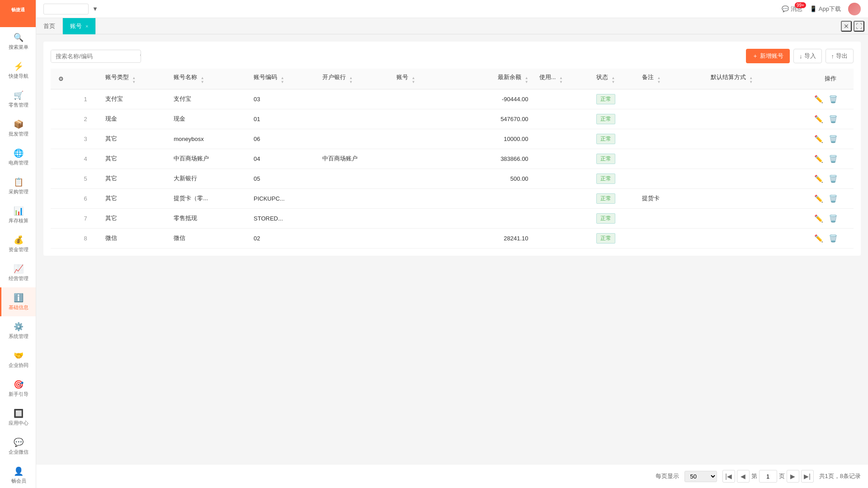 The width and height of the screenshot is (868, 488). What do you see at coordinates (18, 215) in the screenshot?
I see `sidebar-item-inventory-check: 📊 库存核算` at bounding box center [18, 215].